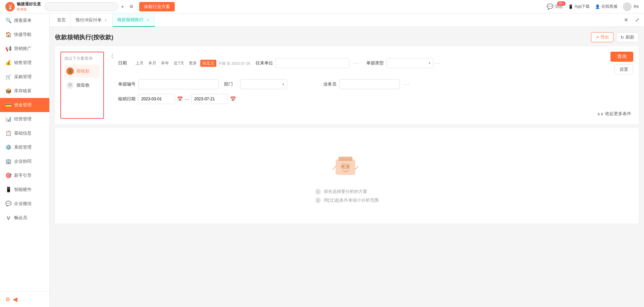 The width and height of the screenshot is (644, 307). What do you see at coordinates (8, 147) in the screenshot?
I see `system-icon: ⚙️` at bounding box center [8, 147].